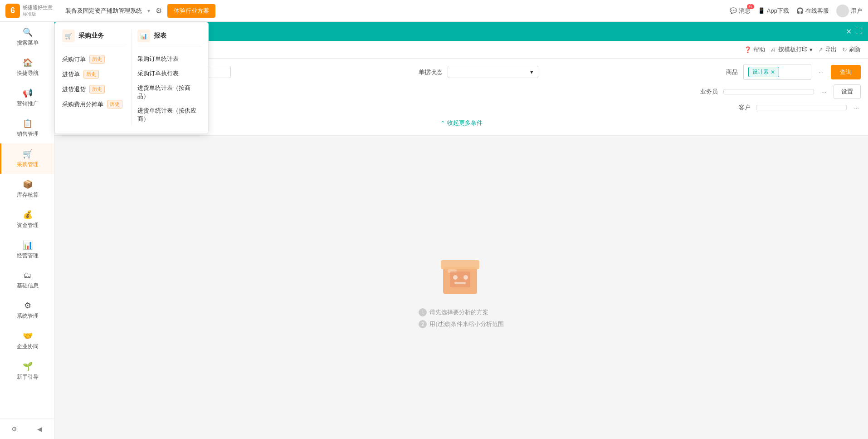 Image resolution: width=868 pixels, height=439 pixels. Describe the element at coordinates (843, 11) in the screenshot. I see `avatar` at that location.